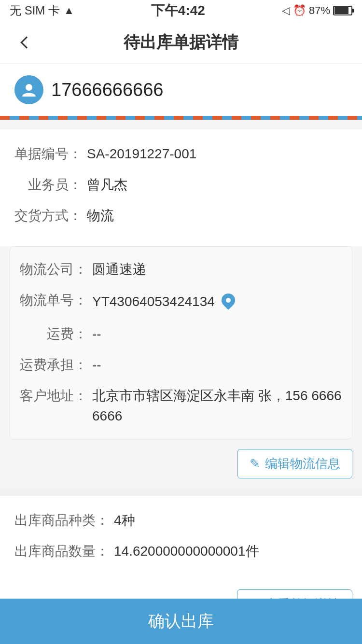  I want to click on back-button, so click(27, 42).